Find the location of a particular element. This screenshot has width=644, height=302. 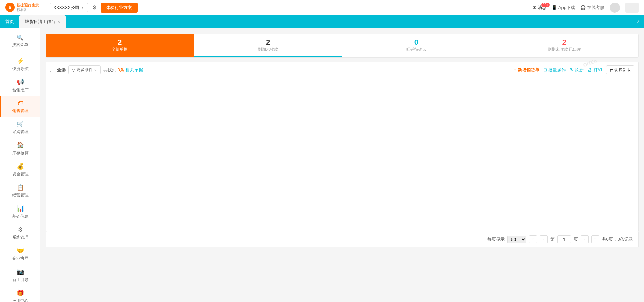

online-service-label: 在线客服 is located at coordinates (596, 8).